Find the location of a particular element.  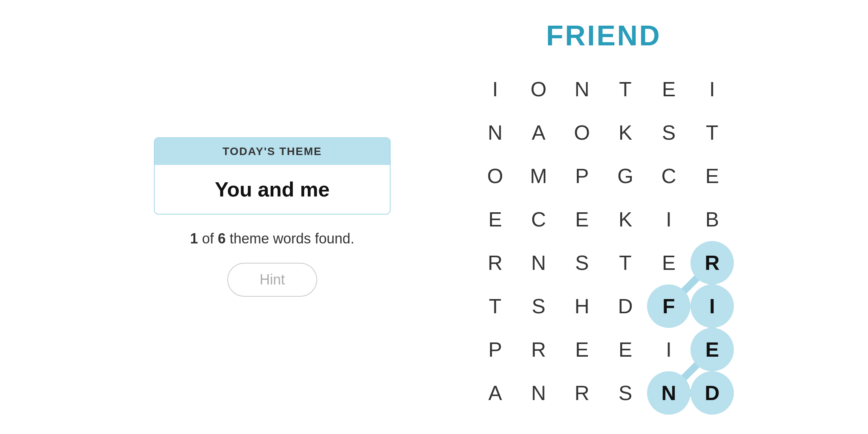

found-text: 1 of 6 theme words found. is located at coordinates (272, 239).